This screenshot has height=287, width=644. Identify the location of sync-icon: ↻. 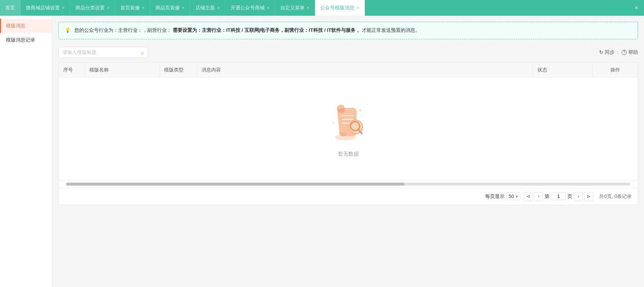
(601, 52).